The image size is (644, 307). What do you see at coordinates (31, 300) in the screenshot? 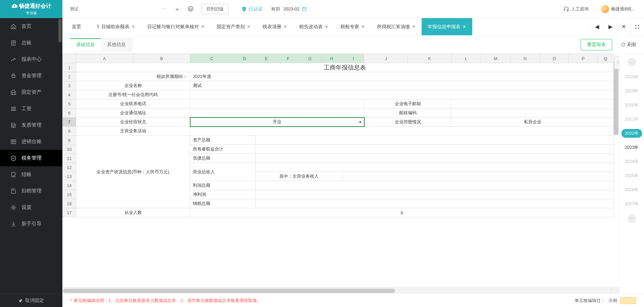
I see `unpin-sidebar-button: 取消固定` at bounding box center [31, 300].